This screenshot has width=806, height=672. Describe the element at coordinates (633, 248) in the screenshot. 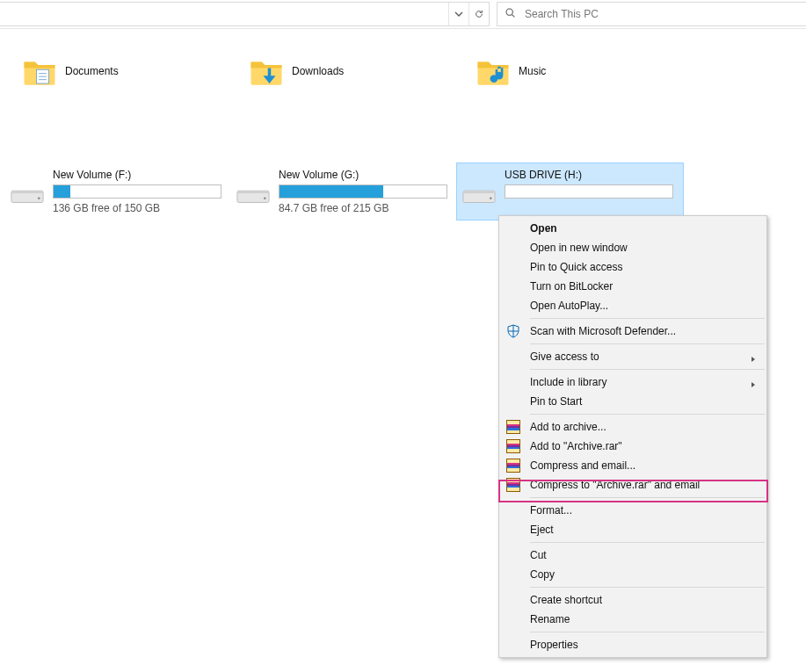

I see `context-menu-open-in-new-window: Open in new window` at that location.